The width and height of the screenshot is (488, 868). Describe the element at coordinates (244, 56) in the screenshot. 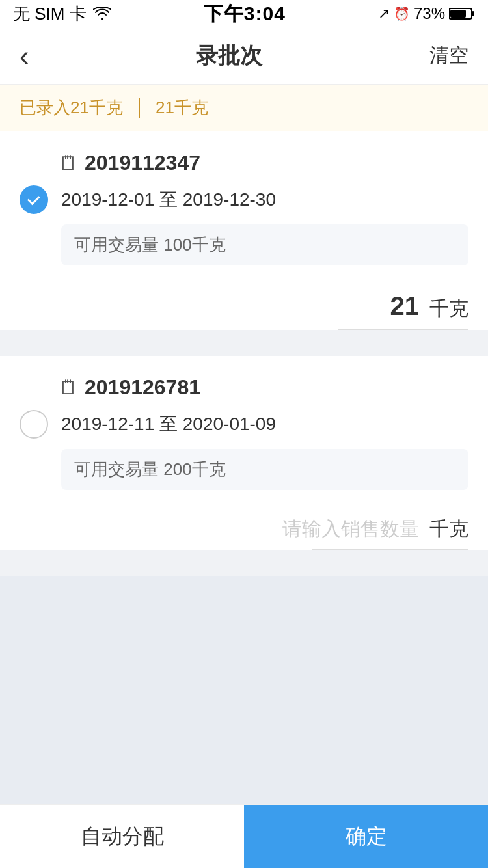

I see `nav-bar: ‹ 录批次 清空` at that location.